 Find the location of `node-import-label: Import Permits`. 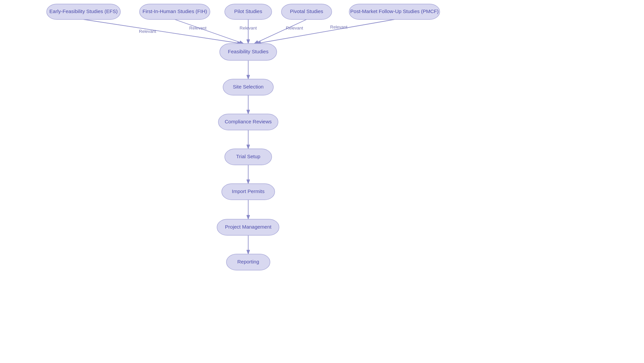

node-import-label: Import Permits is located at coordinates (248, 191).